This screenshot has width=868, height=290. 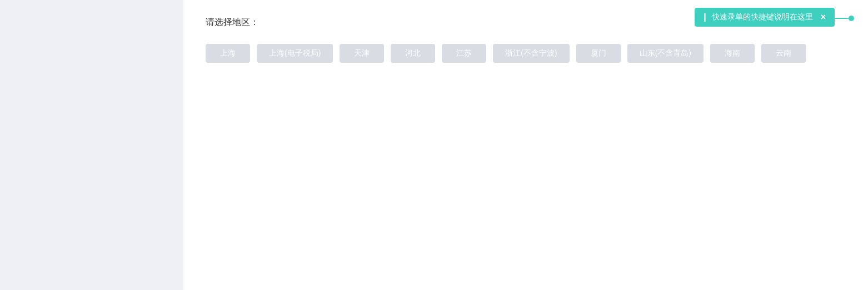 I want to click on region-button-tianjin: 天津, so click(x=362, y=53).